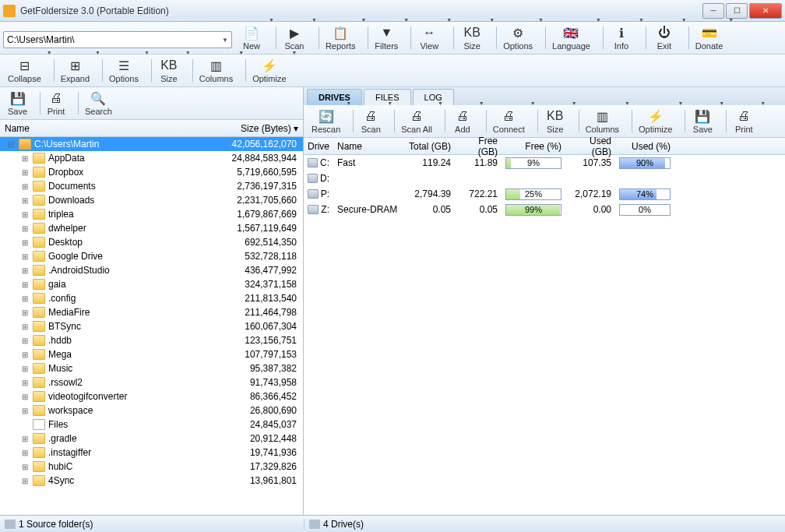 This screenshot has width=785, height=532. Describe the element at coordinates (319, 146) in the screenshot. I see `column-header-drive: Drive` at that location.